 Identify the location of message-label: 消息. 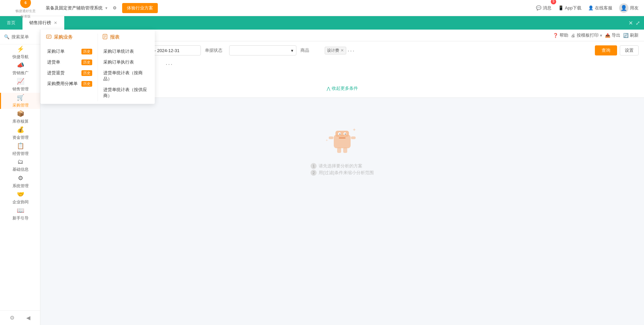
(547, 8).